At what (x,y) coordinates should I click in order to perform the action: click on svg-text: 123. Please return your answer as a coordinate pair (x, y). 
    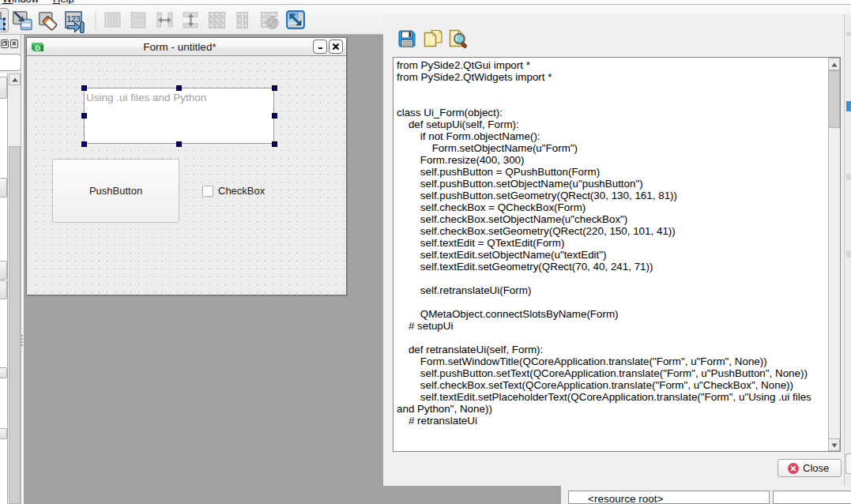
    Looking at the image, I should click on (73, 19).